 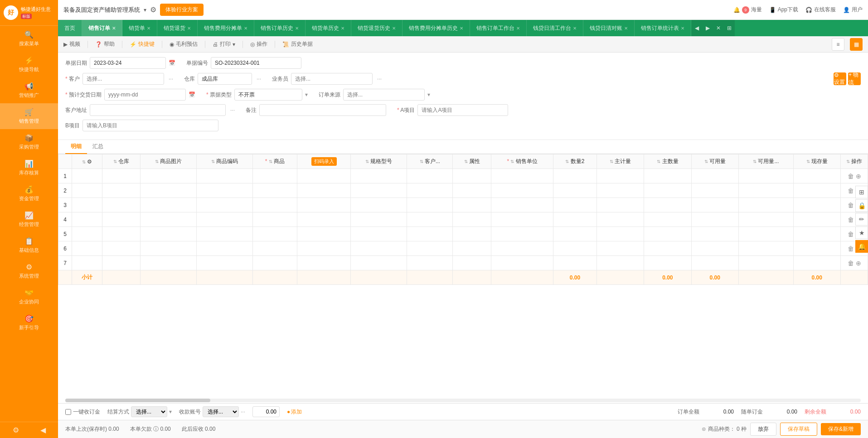 What do you see at coordinates (172, 63) in the screenshot?
I see `calendar-icon: 📅` at bounding box center [172, 63].